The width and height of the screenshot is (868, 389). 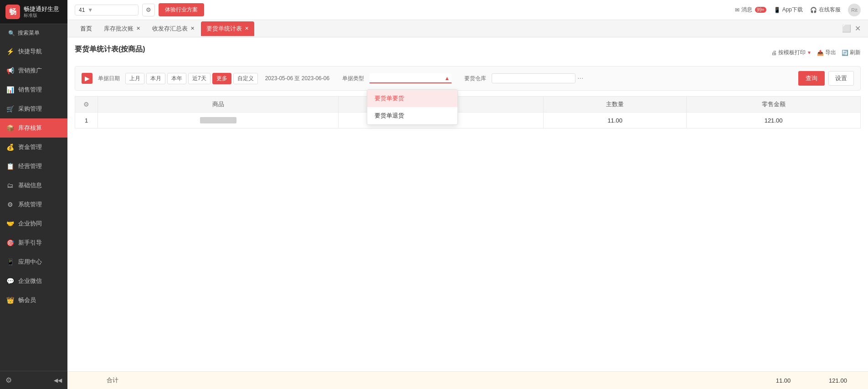 What do you see at coordinates (737, 10) in the screenshot?
I see `message-icon: ✉` at bounding box center [737, 10].